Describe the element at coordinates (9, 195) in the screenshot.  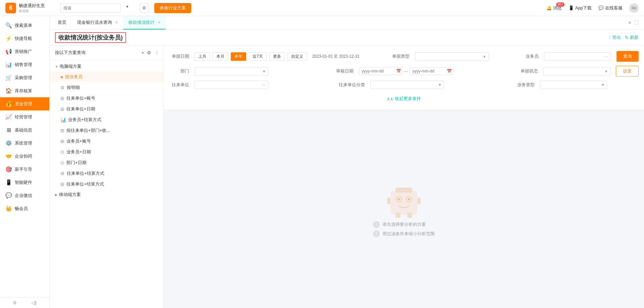
I see `wechat-icon: 💬` at that location.